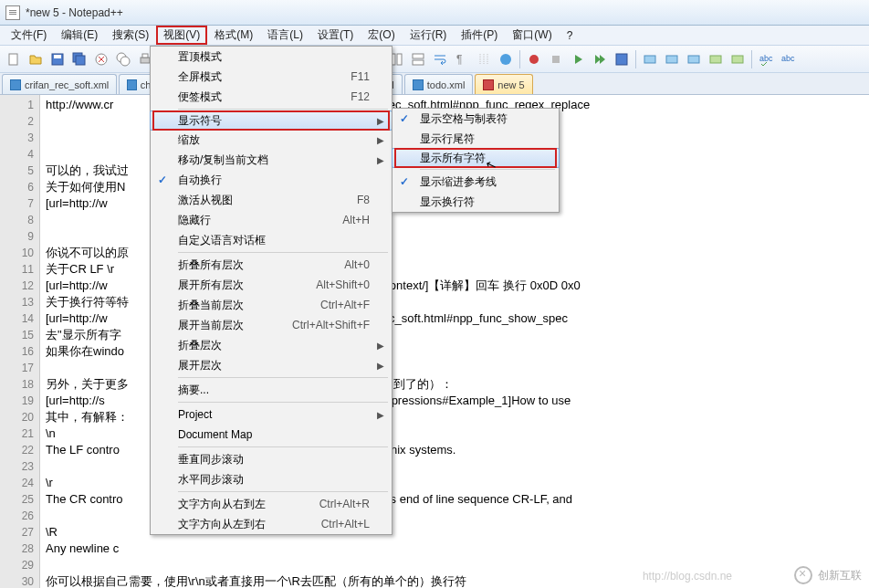 The width and height of the screenshot is (869, 588). Describe the element at coordinates (687, 576) in the screenshot. I see `blog-watermark: http://blog.csdn.ne` at that location.